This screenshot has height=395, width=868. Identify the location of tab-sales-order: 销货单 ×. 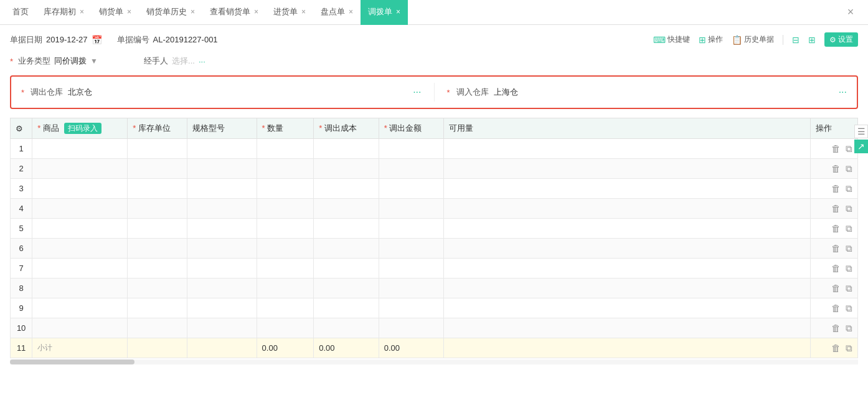
(115, 12).